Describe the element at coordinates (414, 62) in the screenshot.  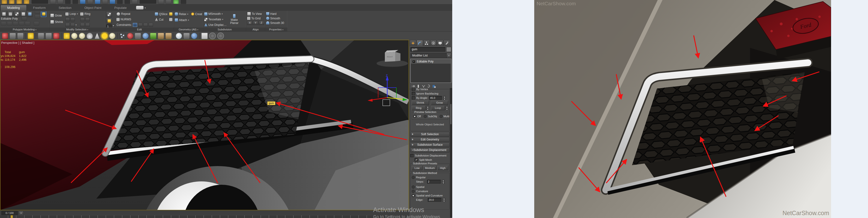
I see `expand-stack-icon: +` at that location.